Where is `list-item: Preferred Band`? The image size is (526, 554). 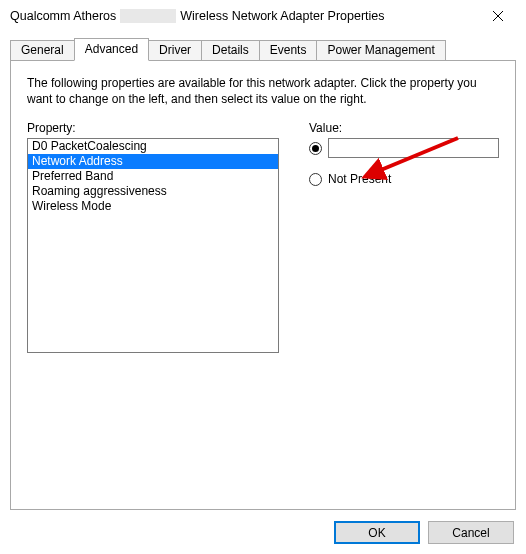 list-item: Preferred Band is located at coordinates (153, 176).